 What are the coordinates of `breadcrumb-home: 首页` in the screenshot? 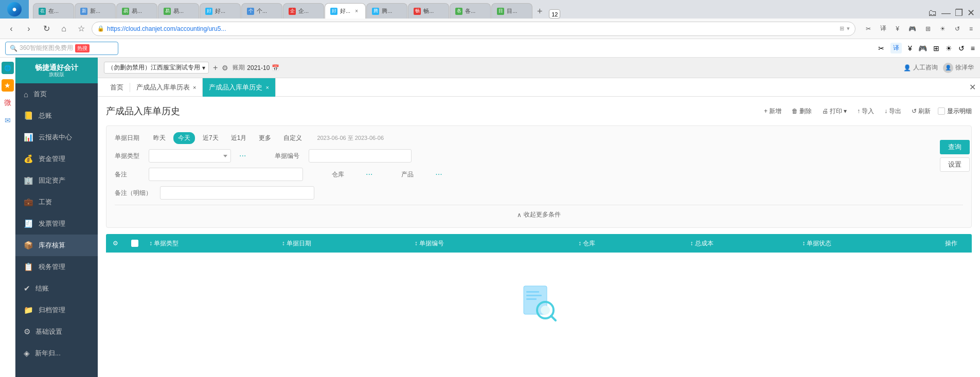 It's located at (117, 87).